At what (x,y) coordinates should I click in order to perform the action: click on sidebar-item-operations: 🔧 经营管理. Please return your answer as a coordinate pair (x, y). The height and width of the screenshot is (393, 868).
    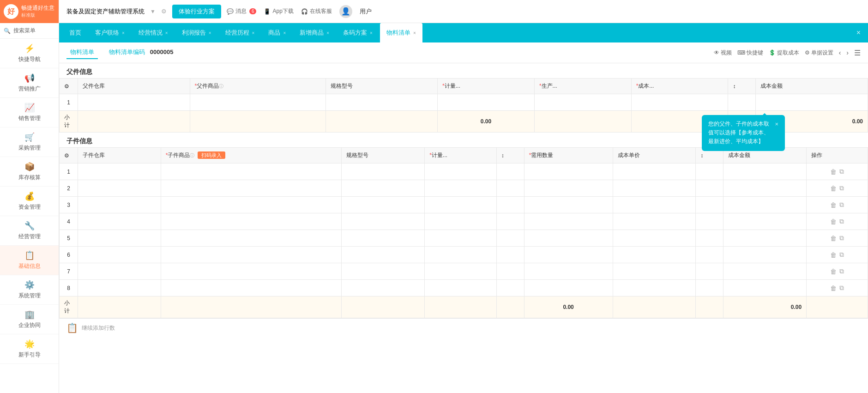
    Looking at the image, I should click on (30, 231).